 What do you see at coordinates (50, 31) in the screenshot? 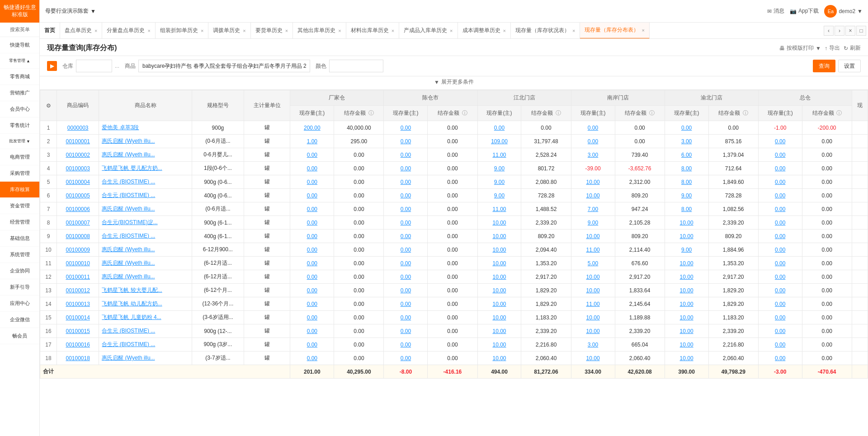
I see `tab-home: 首页` at bounding box center [50, 31].